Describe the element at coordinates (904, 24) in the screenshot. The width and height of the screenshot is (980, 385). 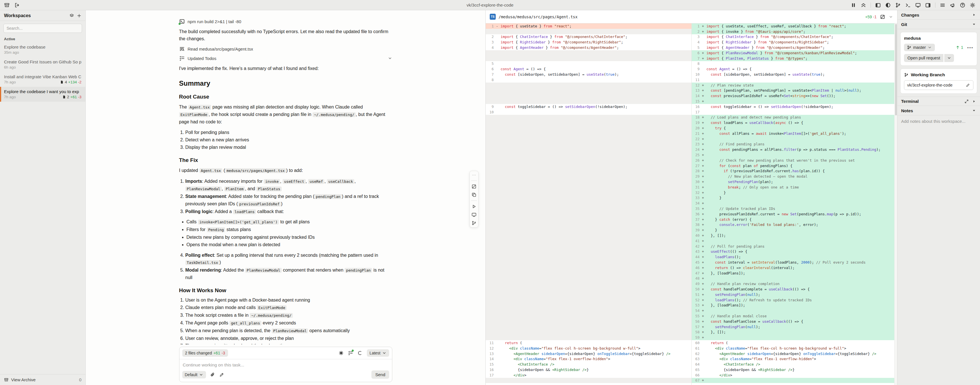
I see `git-label: Git` at that location.